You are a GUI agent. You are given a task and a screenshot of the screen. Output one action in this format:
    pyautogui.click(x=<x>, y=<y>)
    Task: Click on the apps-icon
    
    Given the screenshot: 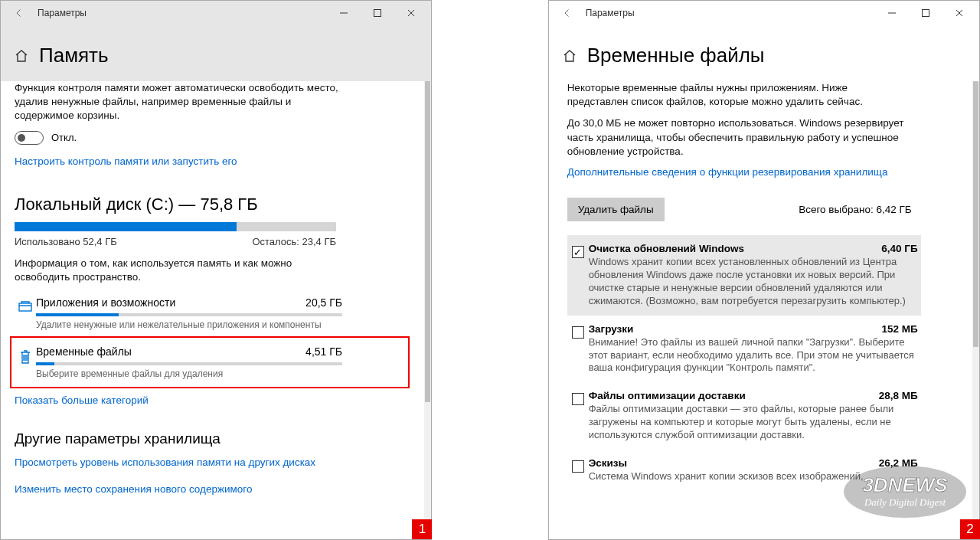 What is the action you would take?
    pyautogui.click(x=25, y=306)
    